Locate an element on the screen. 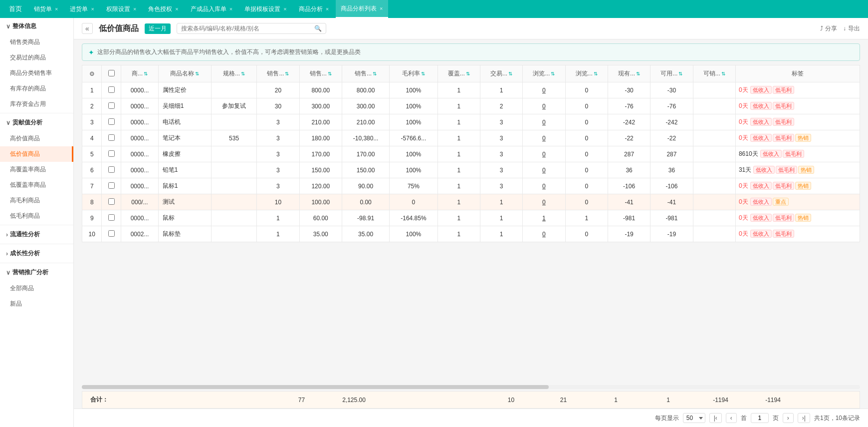  sidebar-item-new-products: 新品 is located at coordinates (37, 304).